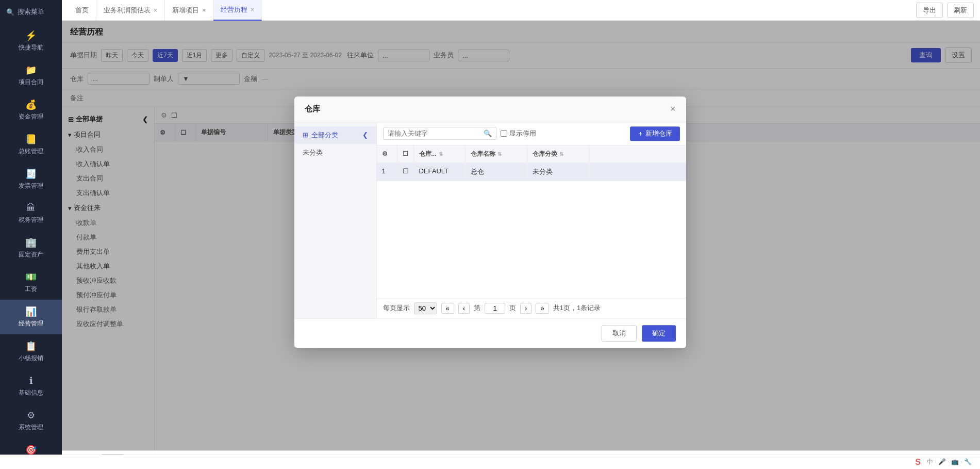 This screenshot has width=980, height=469. What do you see at coordinates (406, 172) in the screenshot?
I see `row-checkbox: ☐` at bounding box center [406, 172].